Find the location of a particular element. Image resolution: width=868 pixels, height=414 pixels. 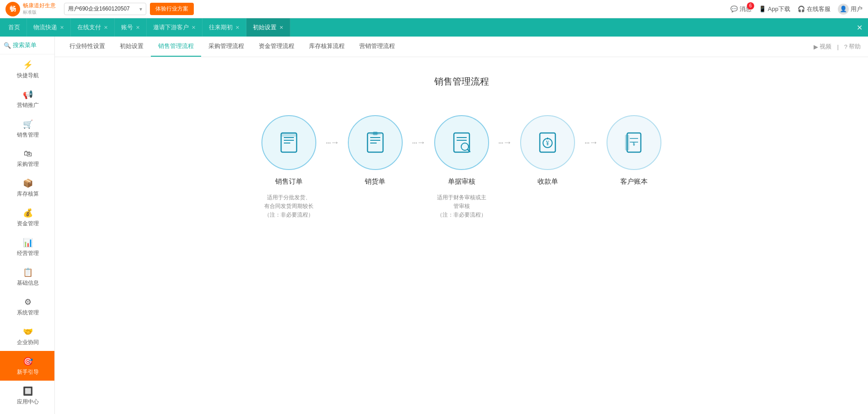

sales-slip-circle is located at coordinates (375, 143).